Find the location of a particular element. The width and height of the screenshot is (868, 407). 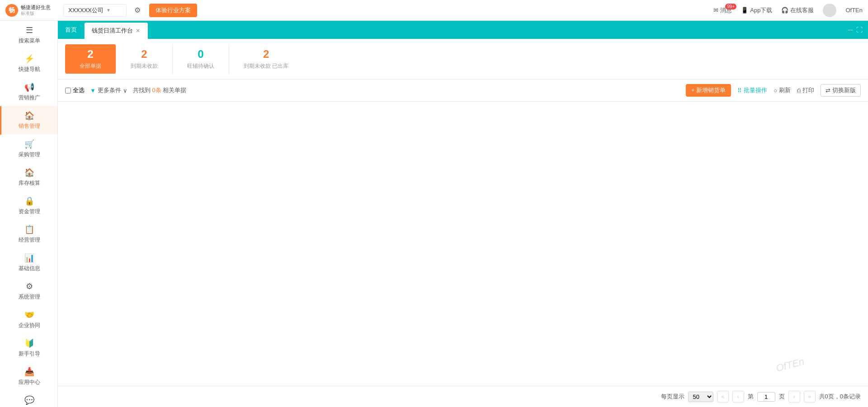

sidebar-item-system: ⚙ 系统管理 is located at coordinates (29, 291).